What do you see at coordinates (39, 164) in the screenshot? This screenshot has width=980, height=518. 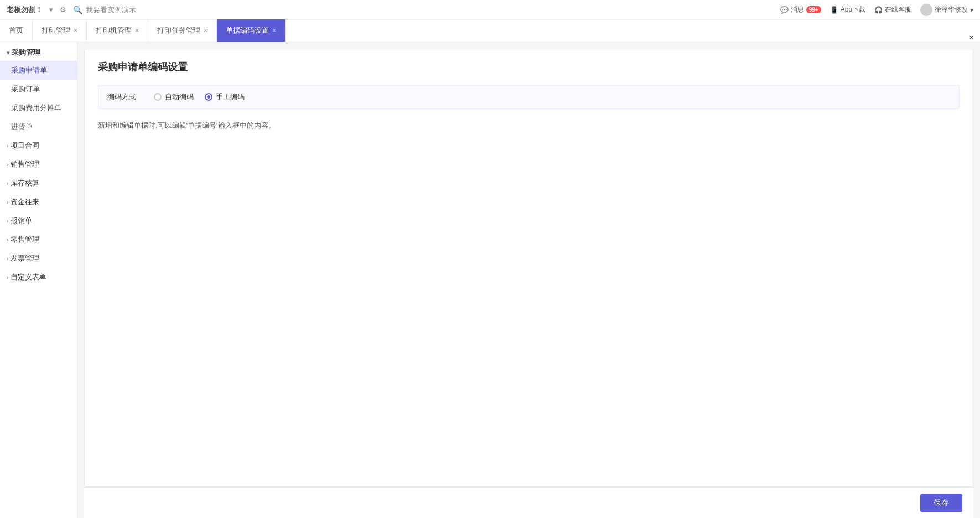 I see `sidebar-section-sales-mgmt: › 销售管理` at bounding box center [39, 164].